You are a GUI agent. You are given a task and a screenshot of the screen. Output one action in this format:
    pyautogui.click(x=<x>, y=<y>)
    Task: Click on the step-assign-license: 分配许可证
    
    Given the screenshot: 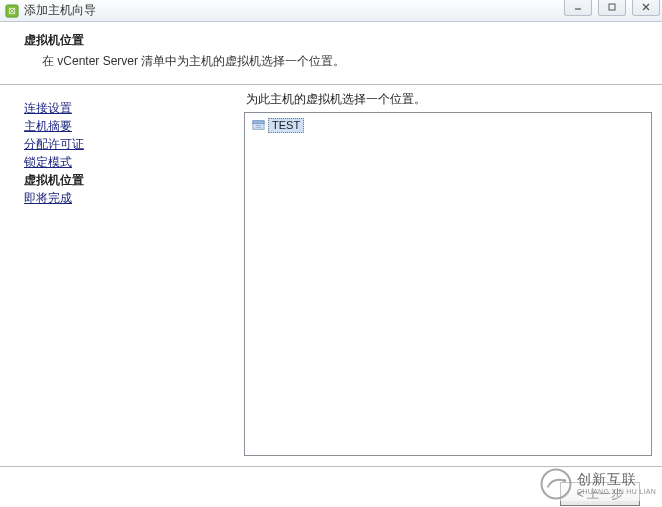 What is the action you would take?
    pyautogui.click(x=126, y=144)
    